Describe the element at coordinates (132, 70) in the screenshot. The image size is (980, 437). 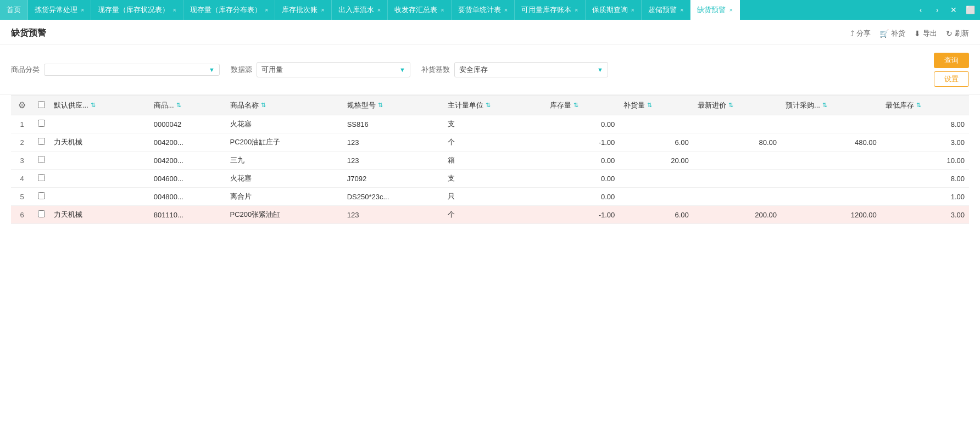
I see `category-select: ▼` at that location.